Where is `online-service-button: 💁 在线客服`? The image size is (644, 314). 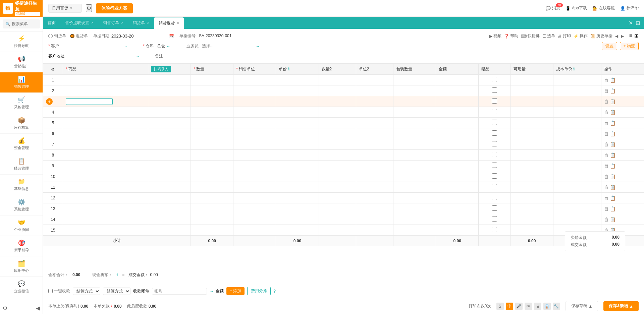 online-service-button: 💁 在线客服 is located at coordinates (604, 8).